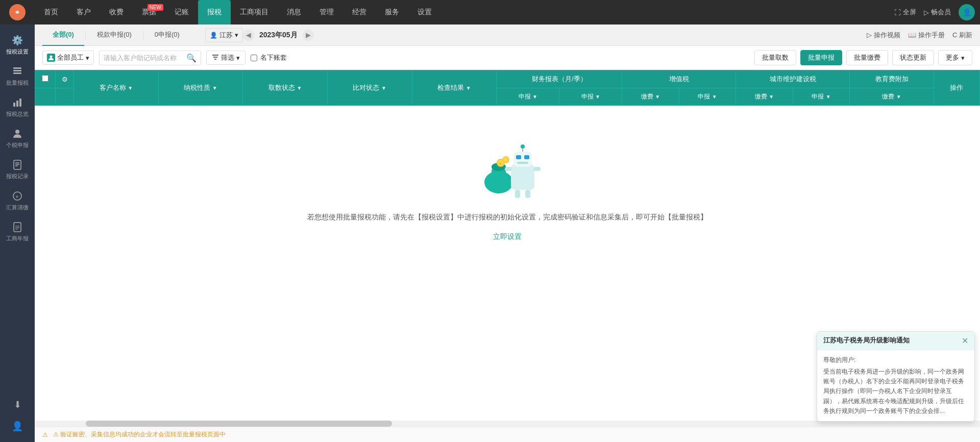  Describe the element at coordinates (955, 58) in the screenshot. I see `more-button: 更多 ▾` at that location.